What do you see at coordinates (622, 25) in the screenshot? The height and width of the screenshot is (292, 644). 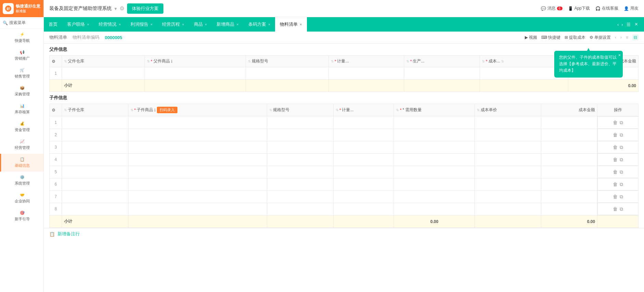 I see `nav-next-icon: ›` at bounding box center [622, 25].